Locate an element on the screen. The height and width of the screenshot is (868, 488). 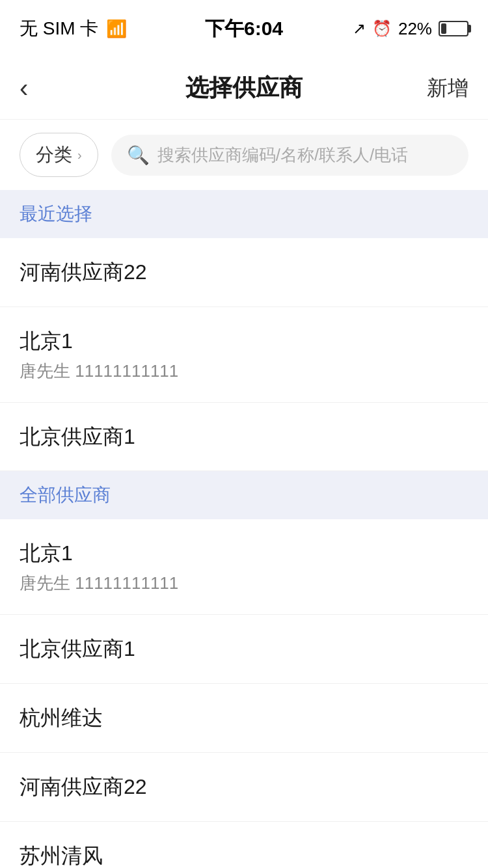
page-title: 选择供应商 is located at coordinates (244, 88).